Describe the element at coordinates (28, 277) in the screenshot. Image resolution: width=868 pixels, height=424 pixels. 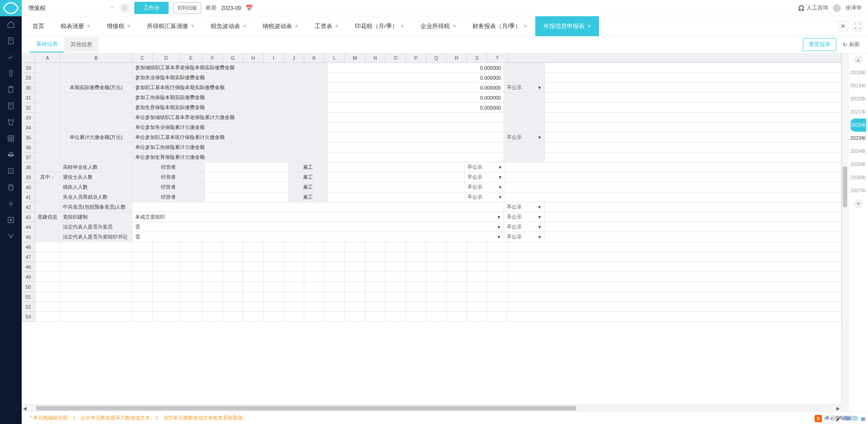
I see `row-header: 49` at that location.